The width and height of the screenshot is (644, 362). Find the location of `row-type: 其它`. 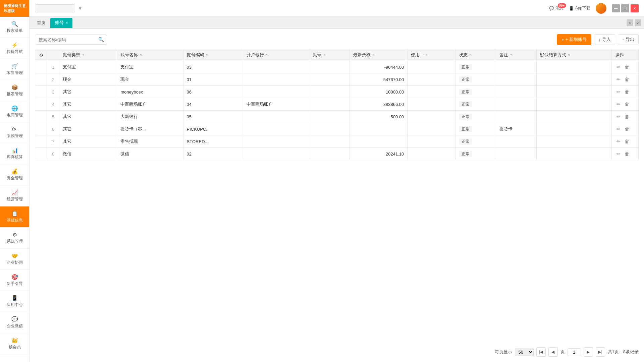

row-type: 其它 is located at coordinates (88, 117).